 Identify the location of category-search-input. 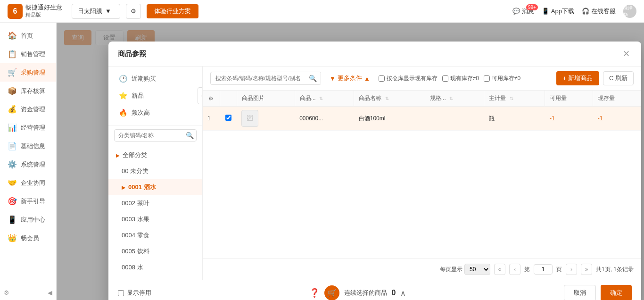
(156, 135).